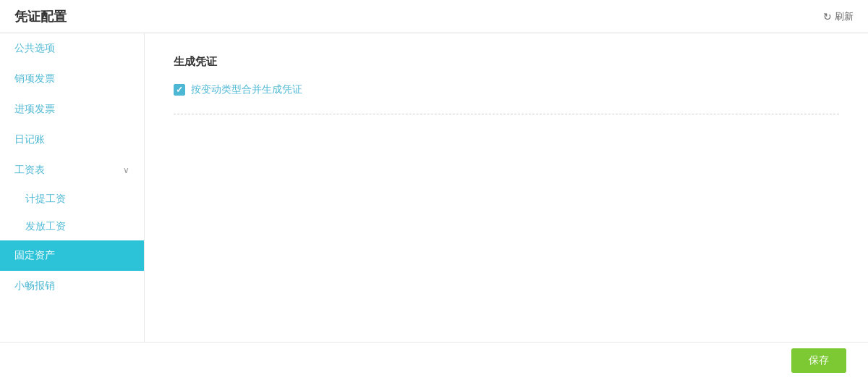  Describe the element at coordinates (434, 17) in the screenshot. I see `header: 凭证配置 ↻ 刷新` at that location.